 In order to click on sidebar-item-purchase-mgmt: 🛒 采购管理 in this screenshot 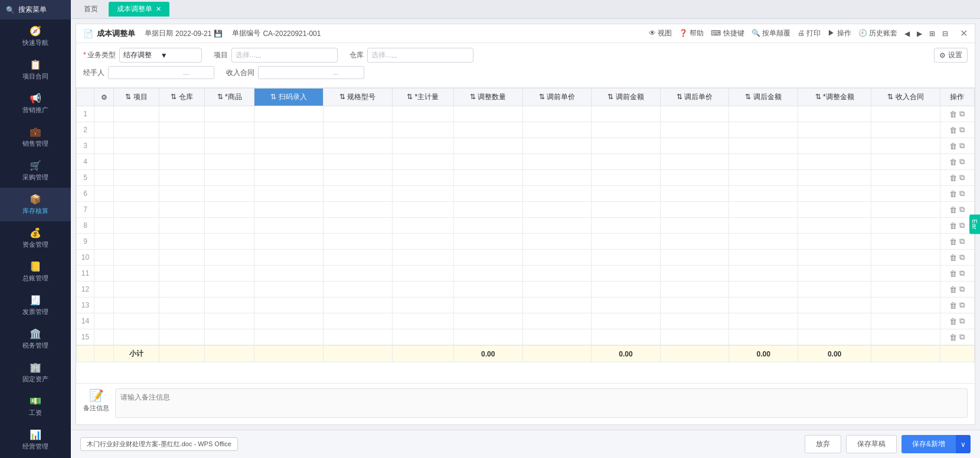, I will do `click(35, 171)`.